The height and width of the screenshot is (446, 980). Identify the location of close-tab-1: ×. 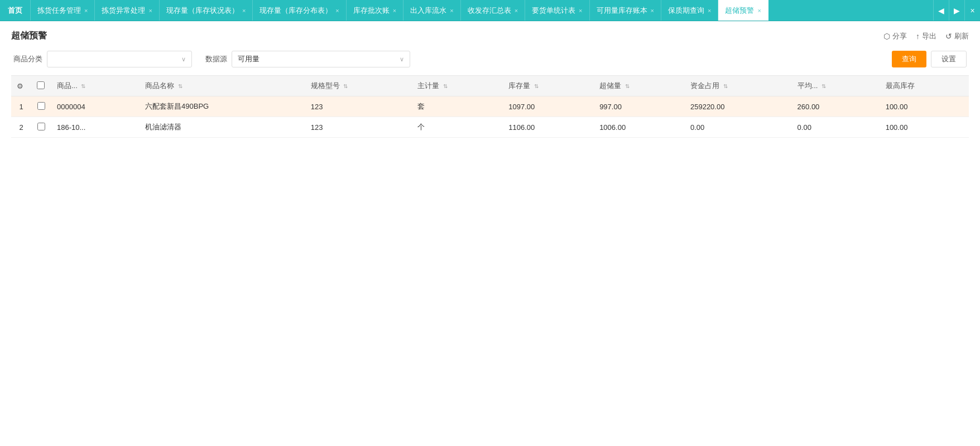
(150, 11).